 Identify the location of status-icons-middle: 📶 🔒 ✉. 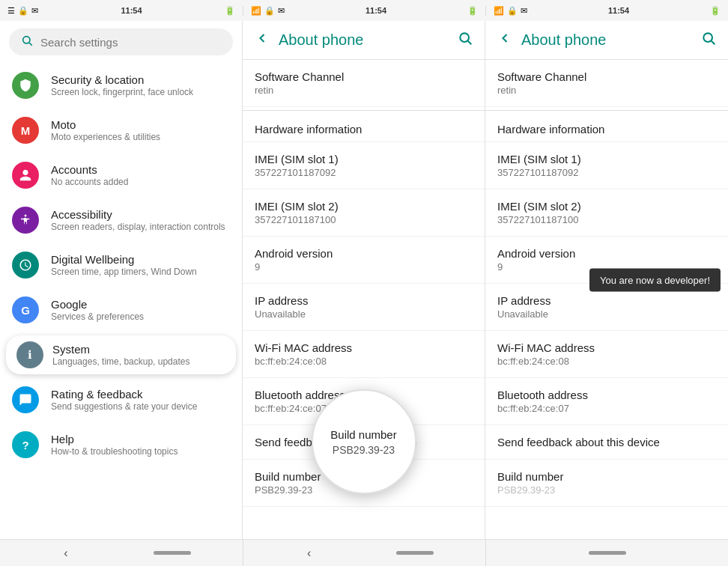
(268, 10).